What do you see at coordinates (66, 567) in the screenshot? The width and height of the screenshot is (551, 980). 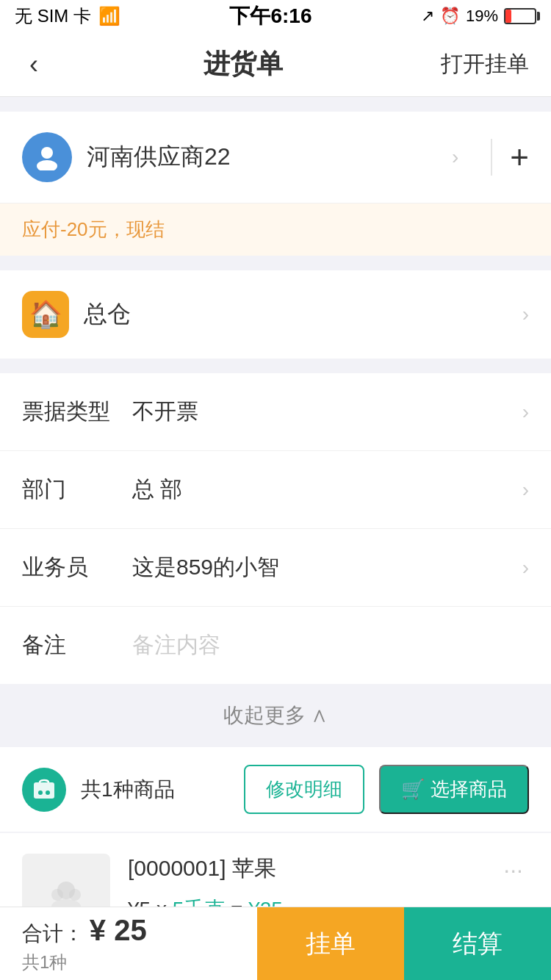 I see `salesperson-label: 业务员` at bounding box center [66, 567].